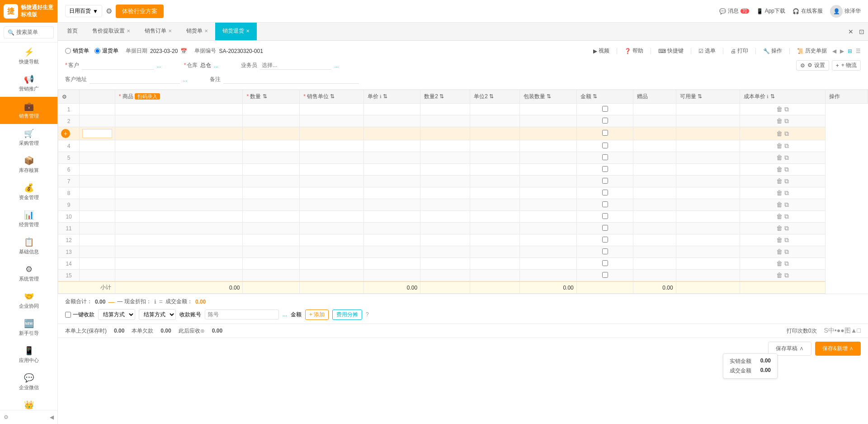 The image size is (868, 424). Describe the element at coordinates (445, 217) in the screenshot. I see `row-10-unit2` at that location.